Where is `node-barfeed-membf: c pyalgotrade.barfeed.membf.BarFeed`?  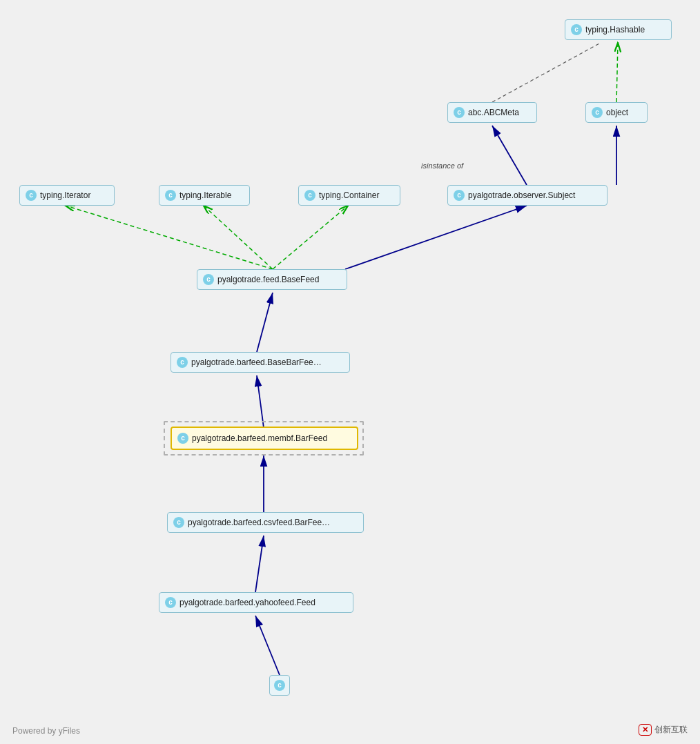
node-barfeed-membf: c pyalgotrade.barfeed.membf.BarFeed is located at coordinates (264, 438).